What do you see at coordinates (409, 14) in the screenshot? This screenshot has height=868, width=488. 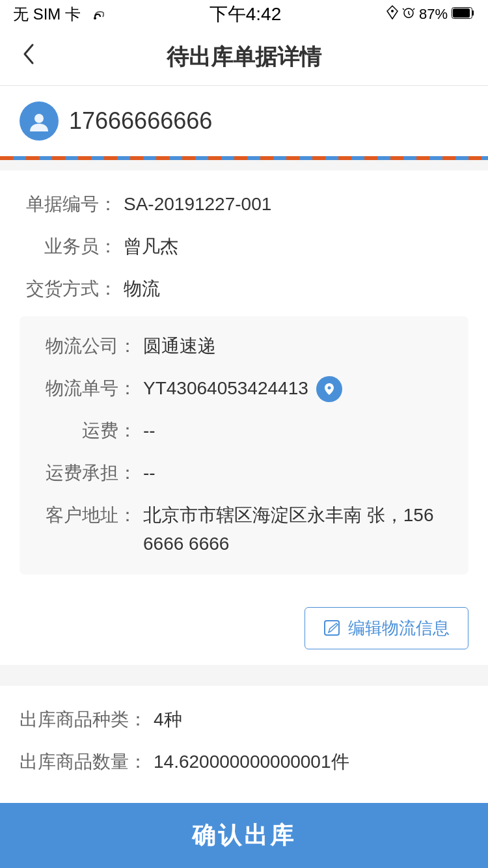 I see `alarm-icon` at bounding box center [409, 14].